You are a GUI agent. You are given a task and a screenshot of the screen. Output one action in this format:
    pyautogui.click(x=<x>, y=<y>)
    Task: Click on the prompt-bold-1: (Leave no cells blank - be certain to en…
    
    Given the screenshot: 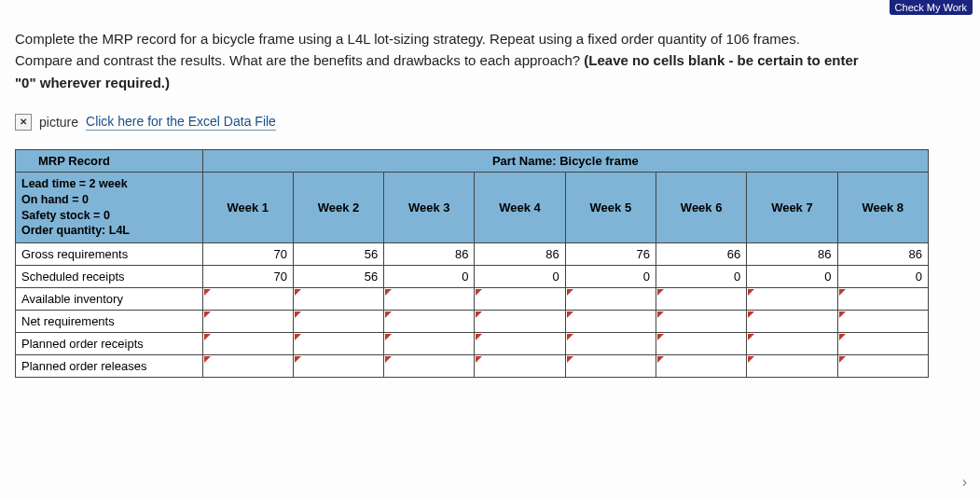 What is the action you would take?
    pyautogui.click(x=721, y=60)
    